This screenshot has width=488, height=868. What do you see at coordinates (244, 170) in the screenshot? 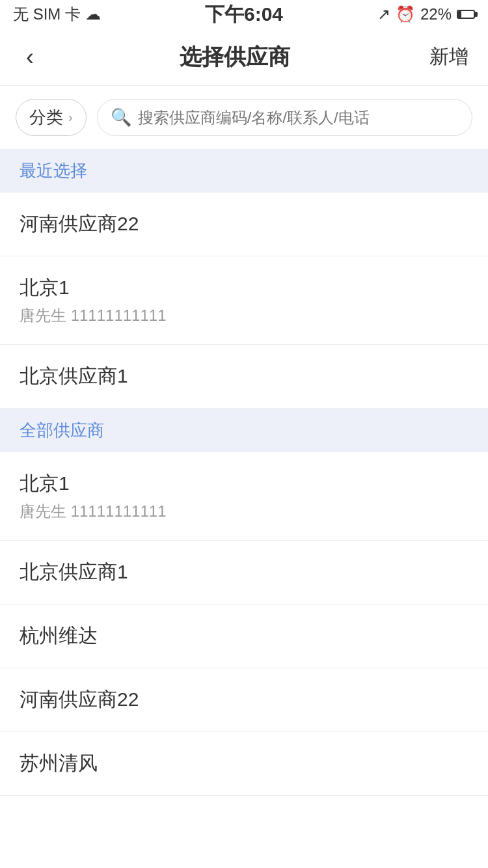
I see `recent-section-header: 最近选择` at bounding box center [244, 170].